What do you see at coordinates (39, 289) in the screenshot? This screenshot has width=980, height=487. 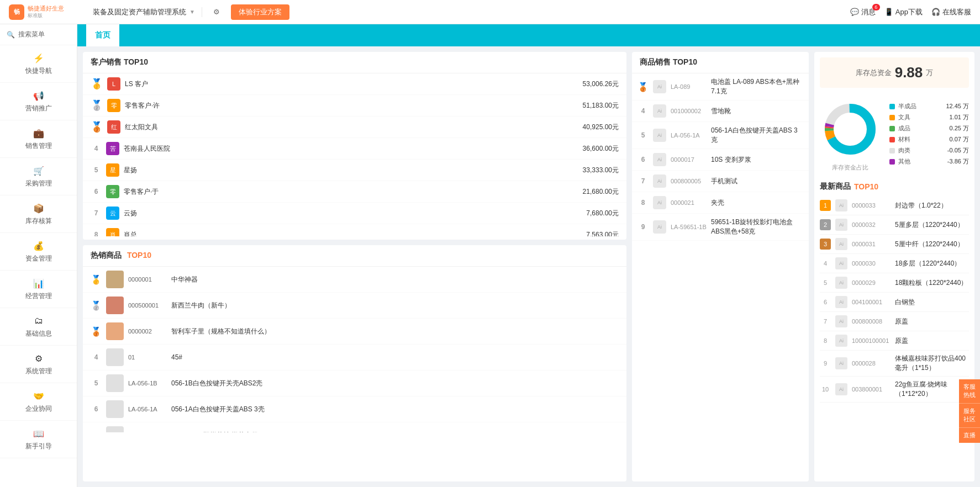 I see `sidebar-item-operations: 📊 经营管理` at bounding box center [39, 289].